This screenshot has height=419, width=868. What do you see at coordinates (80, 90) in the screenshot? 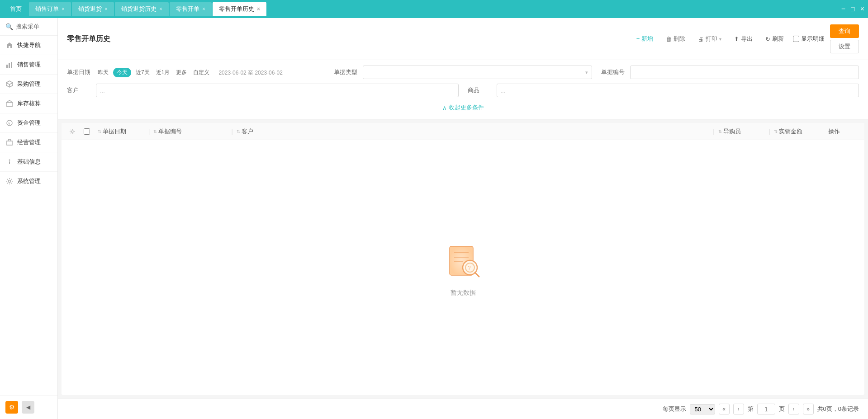
I see `filter-customer-label: 客户` at bounding box center [80, 90].